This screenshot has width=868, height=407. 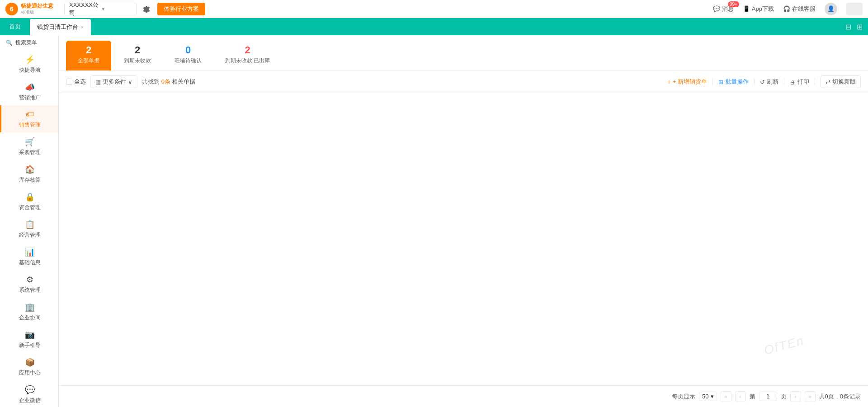 I want to click on logo-sub: 标准版, so click(x=37, y=12).